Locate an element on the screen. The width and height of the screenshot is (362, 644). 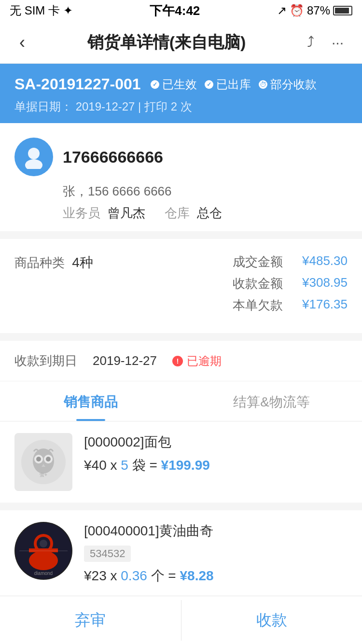
back-button: ‹ is located at coordinates (22, 42).